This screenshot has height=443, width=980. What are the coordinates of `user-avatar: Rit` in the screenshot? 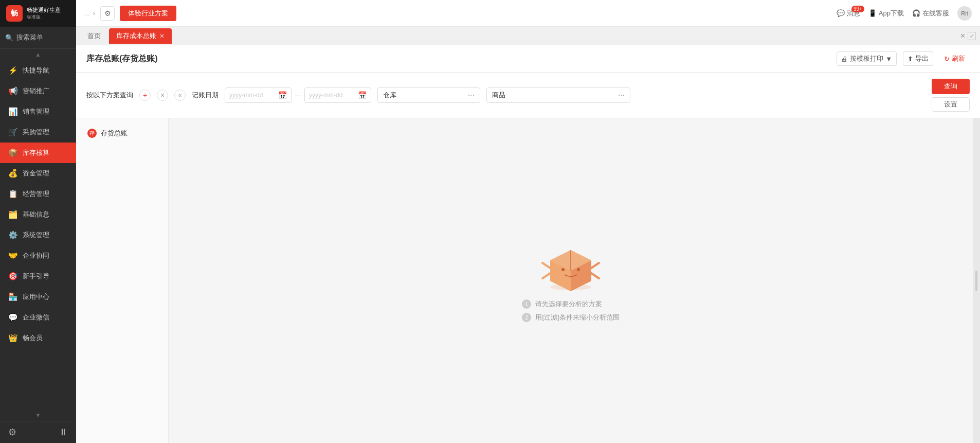 It's located at (965, 13).